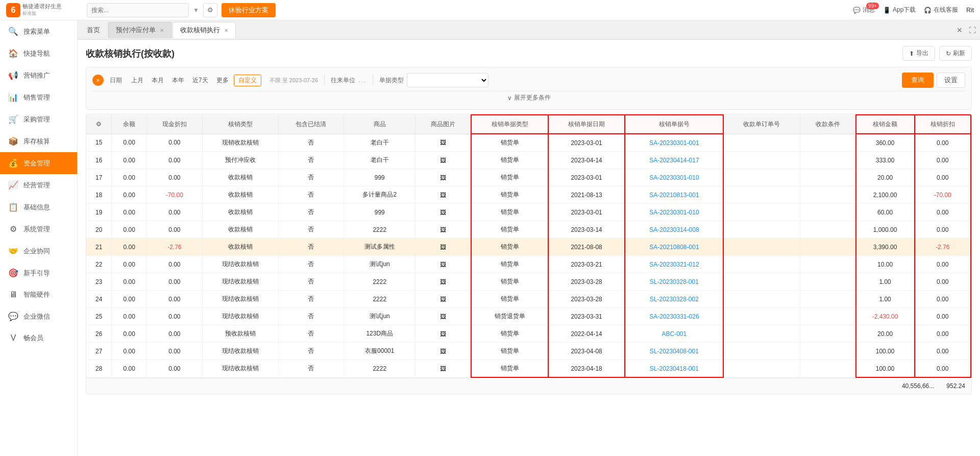  Describe the element at coordinates (529, 98) in the screenshot. I see `expand-more-btn: ∨ 展开更多条件` at that location.